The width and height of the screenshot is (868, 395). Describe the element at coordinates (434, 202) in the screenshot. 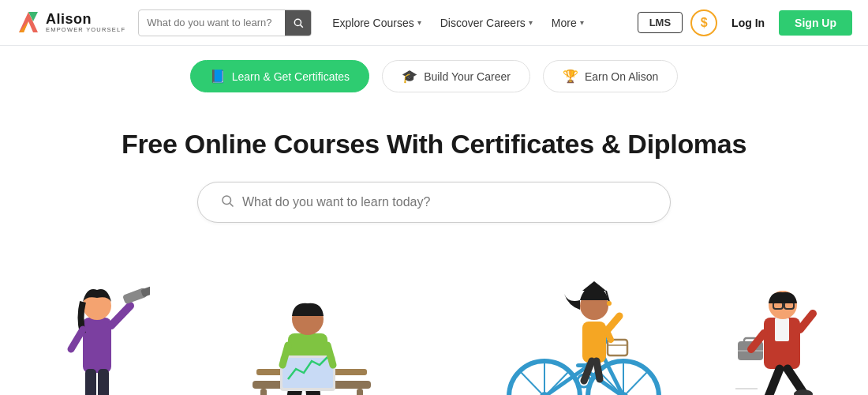

I see `hero-search-bar` at that location.